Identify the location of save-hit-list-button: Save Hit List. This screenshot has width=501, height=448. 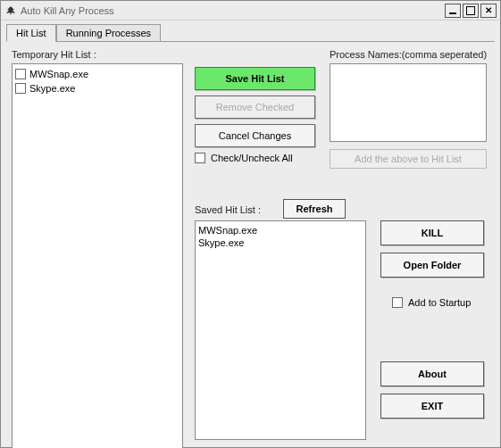
(255, 79).